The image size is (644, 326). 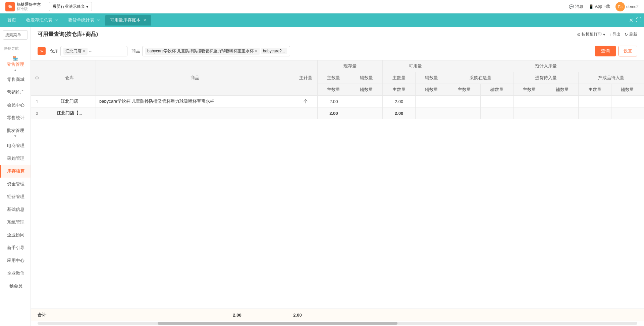 What do you see at coordinates (274, 51) in the screenshot?
I see `product-tag-2-text: babycare?...` at bounding box center [274, 51].